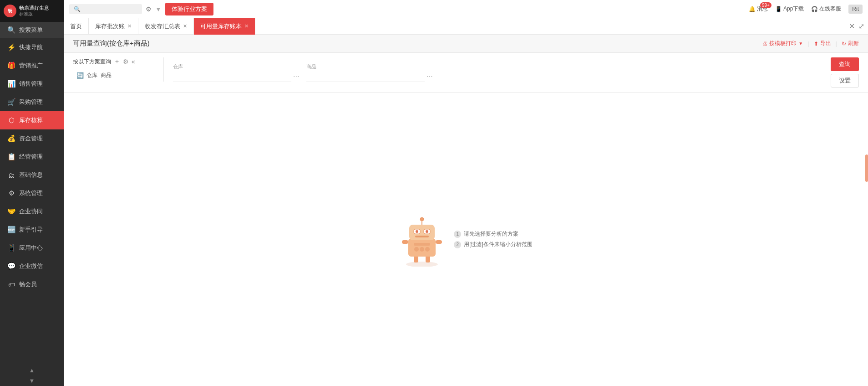 This screenshot has height=386, width=868. What do you see at coordinates (92, 62) in the screenshot?
I see `scheme-header-label: 按以下方案查询` at bounding box center [92, 62].